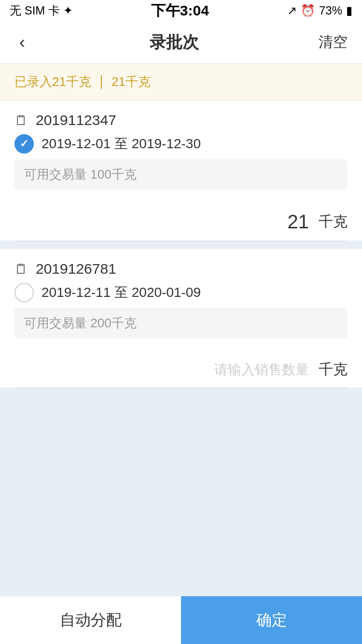 The image size is (362, 644). Describe the element at coordinates (181, 323) in the screenshot. I see `batch-available-2: 可用交易量 200千克` at that location.